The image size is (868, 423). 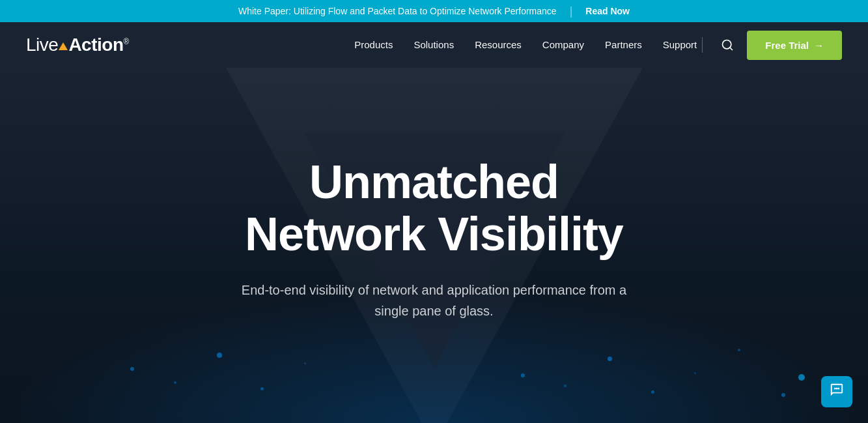 What do you see at coordinates (63, 46) in the screenshot?
I see `logo-triangle-icon` at bounding box center [63, 46].